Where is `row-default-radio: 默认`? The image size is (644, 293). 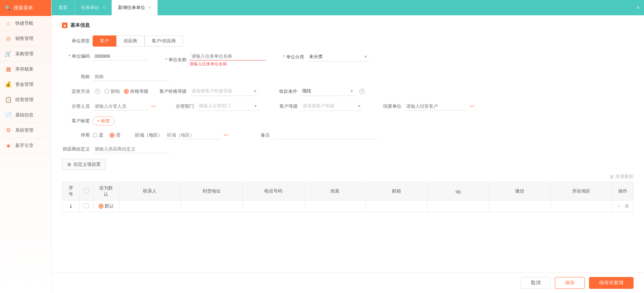
row-default-radio: 默认 is located at coordinates (106, 206).